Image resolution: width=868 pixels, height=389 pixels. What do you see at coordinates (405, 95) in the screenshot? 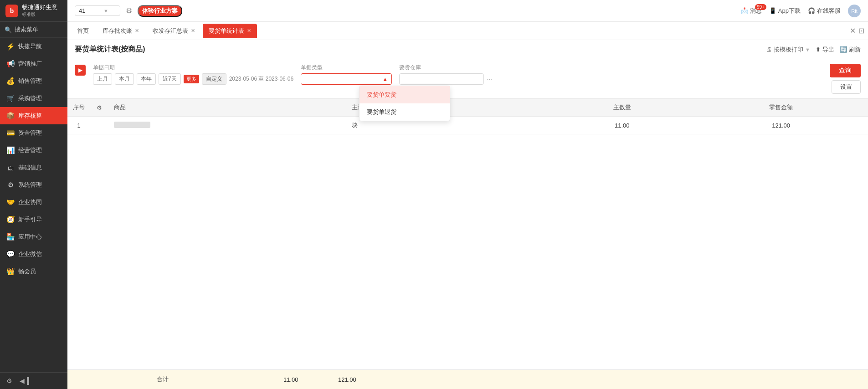
I see `dropdown-item-order-goods: 要货单要货` at bounding box center [405, 95].